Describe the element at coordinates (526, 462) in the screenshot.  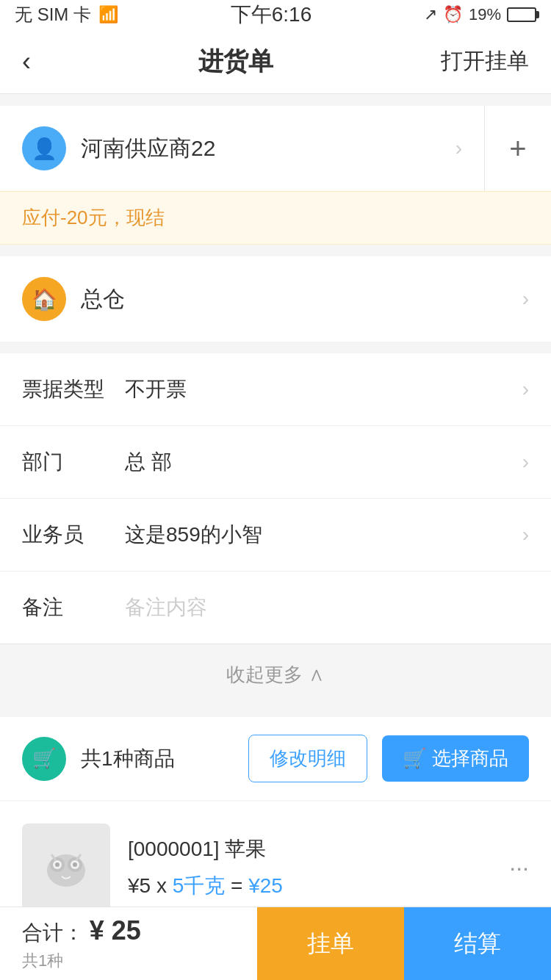
I see `dept-chevron-icon: ›` at that location.